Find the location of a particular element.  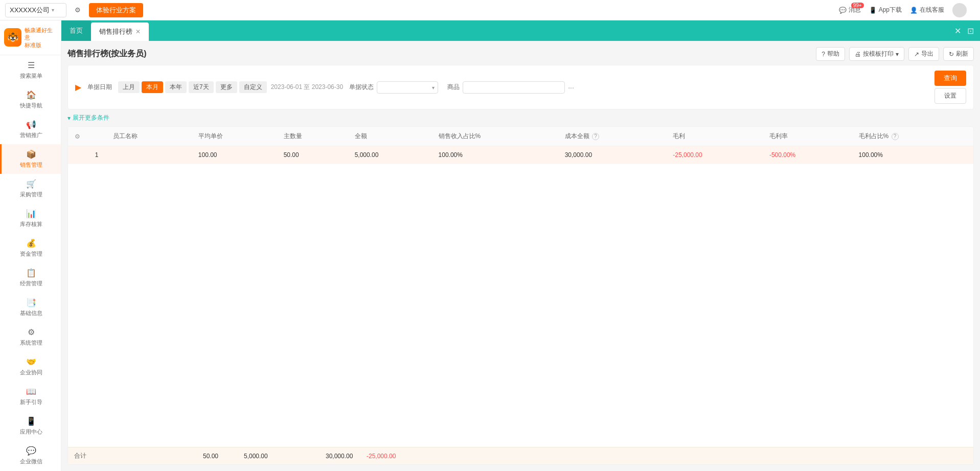

col-qty: 主数量 is located at coordinates (313, 137).